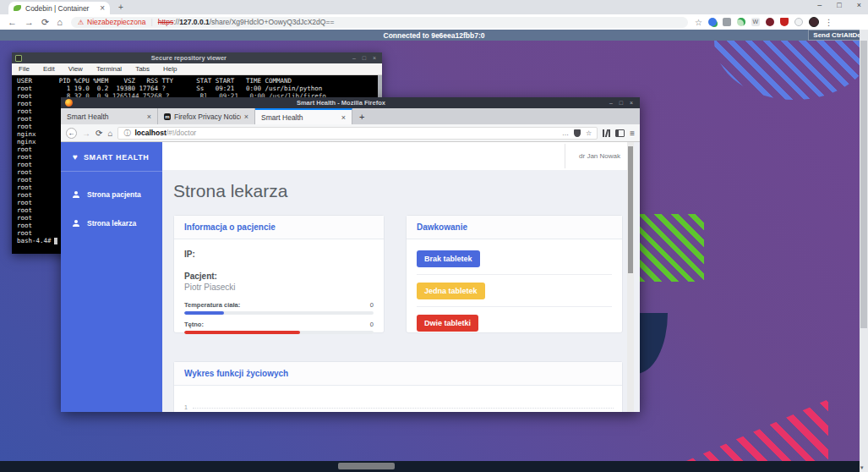  Describe the element at coordinates (451, 291) in the screenshot. I see `one-pill-button: Jedna tabletek` at that location.